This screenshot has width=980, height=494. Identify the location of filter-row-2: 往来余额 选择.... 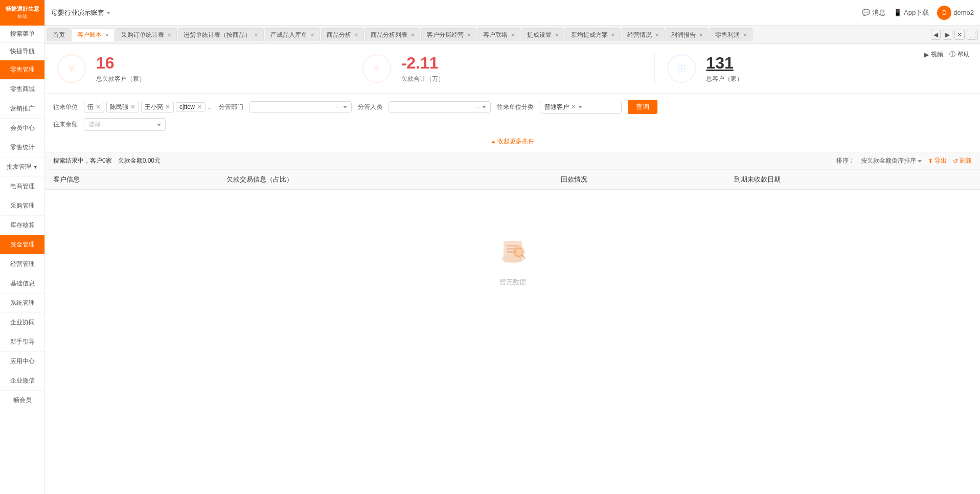
(512, 125).